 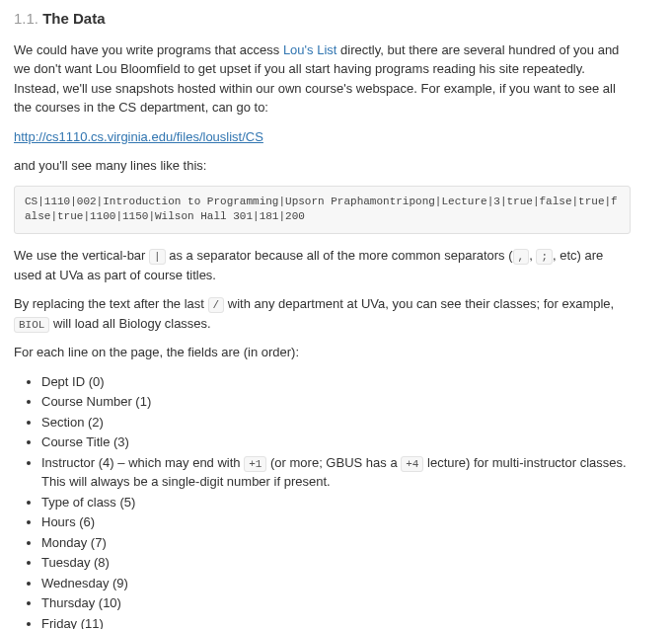 What do you see at coordinates (545, 257) in the screenshot?
I see `semicolon-code: ;` at bounding box center [545, 257].